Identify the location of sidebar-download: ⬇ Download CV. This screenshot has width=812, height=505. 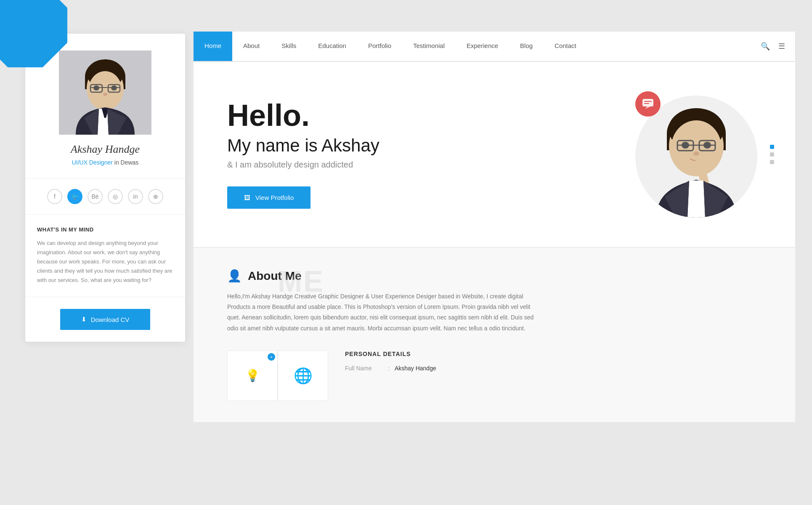
(105, 319).